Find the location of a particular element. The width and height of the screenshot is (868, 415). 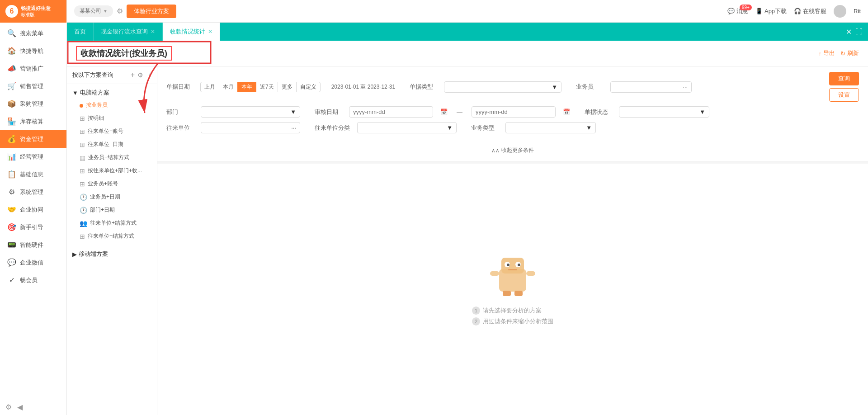

settings-button: 设置 is located at coordinates (844, 95).